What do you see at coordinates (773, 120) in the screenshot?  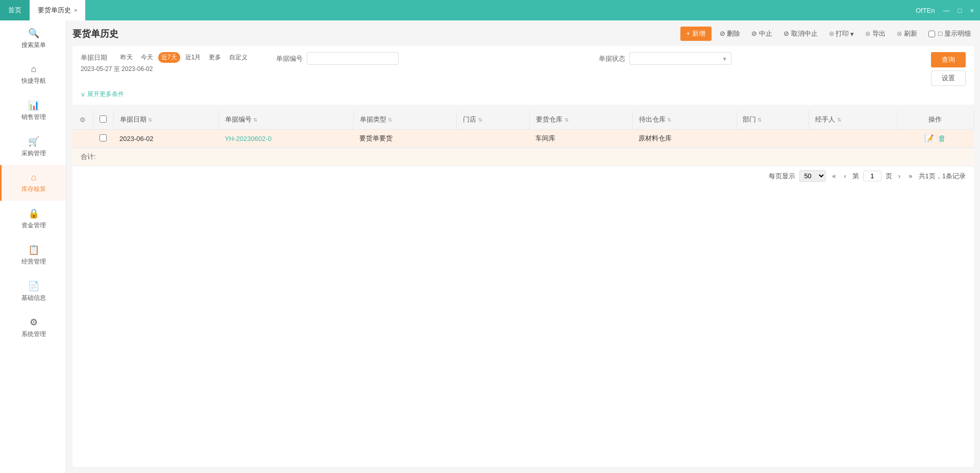 I see `col-department: 部门 ⇅` at bounding box center [773, 120].